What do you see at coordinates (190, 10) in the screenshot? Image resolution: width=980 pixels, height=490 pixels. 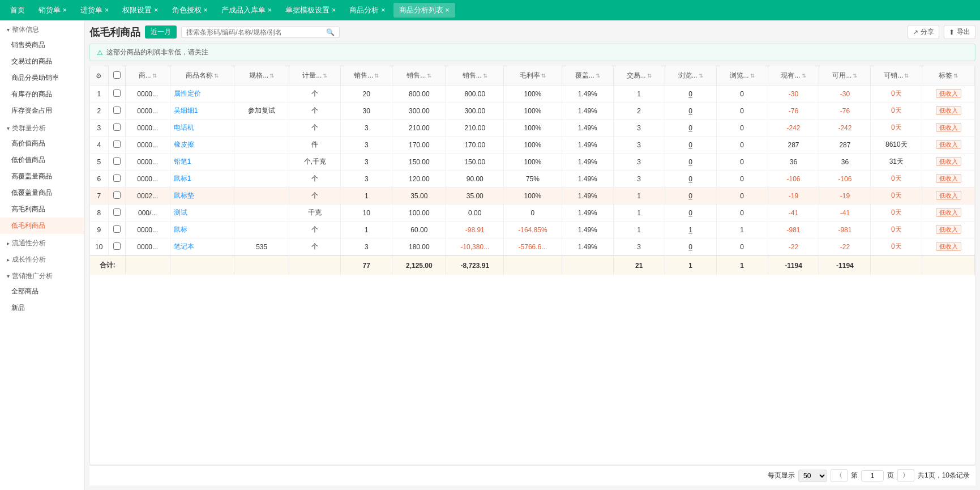 I see `nav-role-auth: 角色授权 ×` at bounding box center [190, 10].